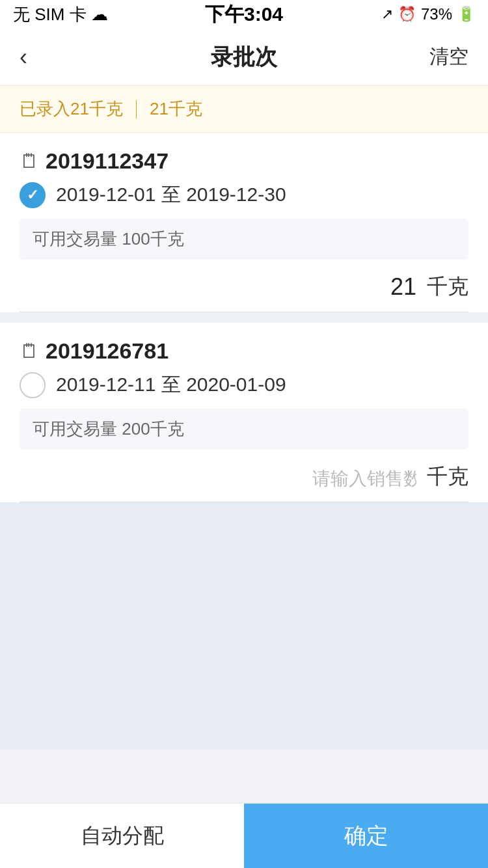 The width and height of the screenshot is (488, 868). I want to click on batch-input-row-2: 千克, so click(244, 476).